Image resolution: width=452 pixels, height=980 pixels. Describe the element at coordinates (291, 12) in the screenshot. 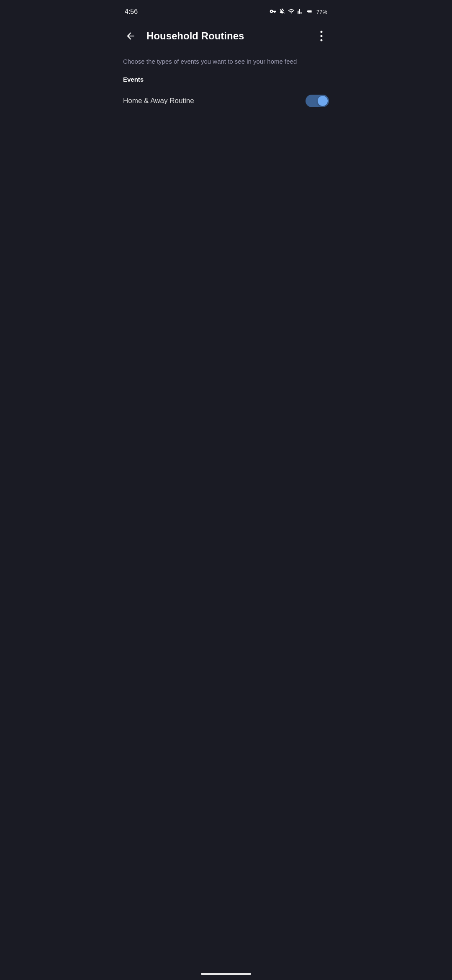

I see `wifi-icon` at that location.